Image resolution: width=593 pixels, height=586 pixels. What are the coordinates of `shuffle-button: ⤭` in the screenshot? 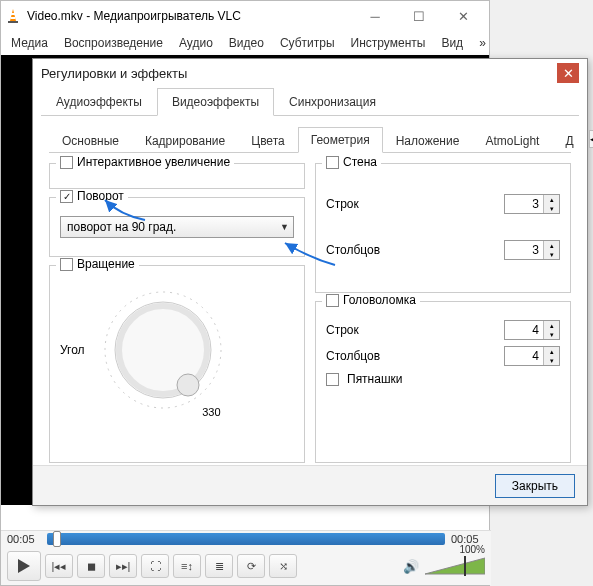 It's located at (283, 566).